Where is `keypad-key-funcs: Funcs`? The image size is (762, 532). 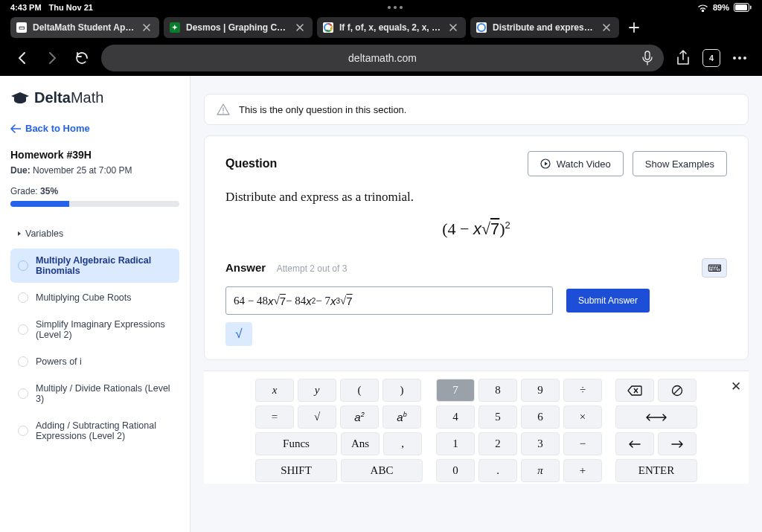
keypad-key-funcs: Funcs is located at coordinates (296, 443).